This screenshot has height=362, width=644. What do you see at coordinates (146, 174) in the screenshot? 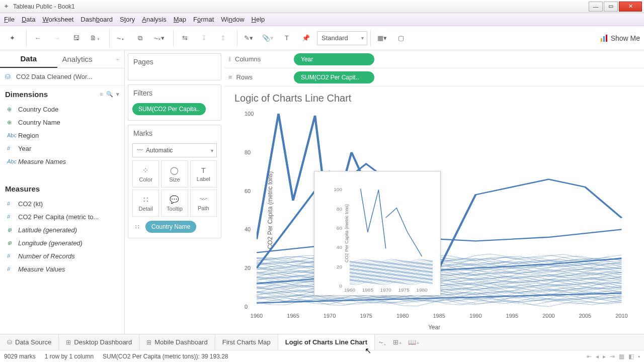
I see `mark-color-button: ⁘Color` at bounding box center [146, 174].